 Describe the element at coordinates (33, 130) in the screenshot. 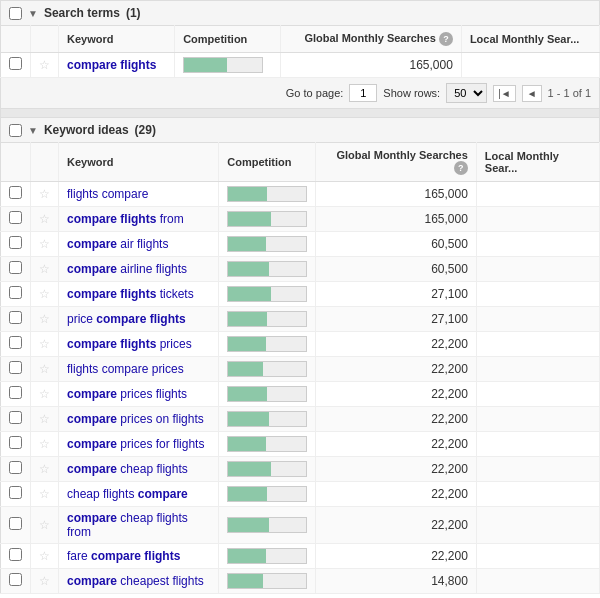

I see `keyword-ideas-collapse-icon: ▼` at that location.